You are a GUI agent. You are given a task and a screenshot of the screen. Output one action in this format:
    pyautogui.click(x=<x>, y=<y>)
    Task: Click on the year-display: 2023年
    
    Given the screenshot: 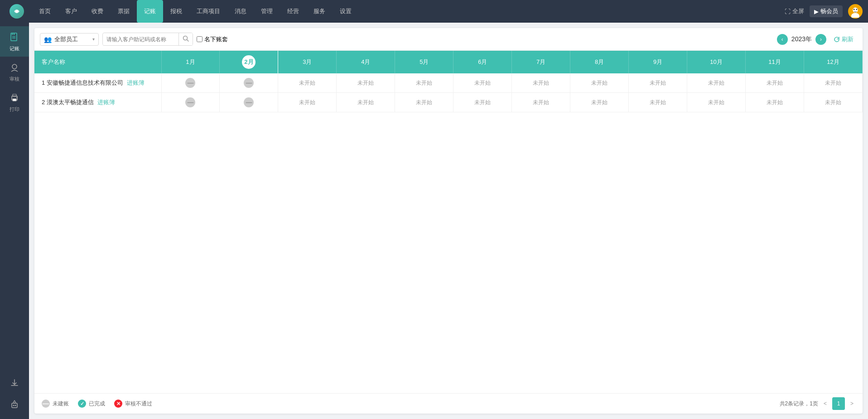 What is the action you would take?
    pyautogui.click(x=802, y=39)
    